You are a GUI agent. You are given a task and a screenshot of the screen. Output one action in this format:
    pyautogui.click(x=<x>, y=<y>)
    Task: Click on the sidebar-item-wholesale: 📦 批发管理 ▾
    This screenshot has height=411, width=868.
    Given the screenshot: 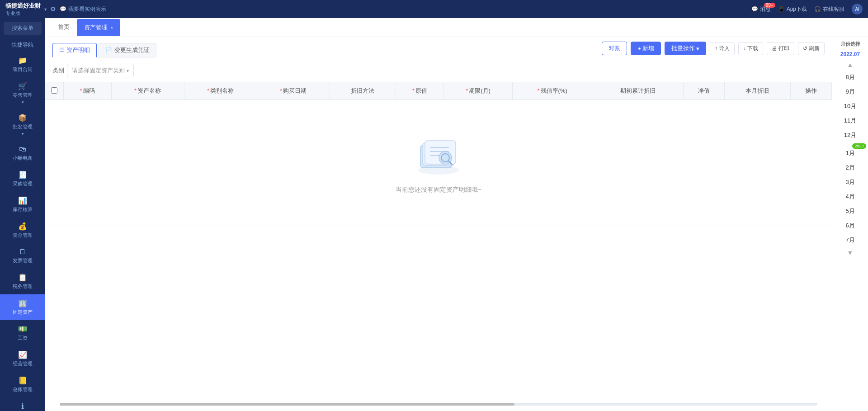 What is the action you would take?
    pyautogui.click(x=23, y=125)
    